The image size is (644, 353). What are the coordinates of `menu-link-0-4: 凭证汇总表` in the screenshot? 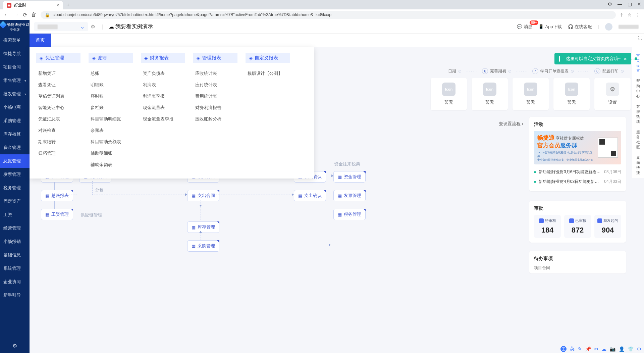 It's located at (61, 119).